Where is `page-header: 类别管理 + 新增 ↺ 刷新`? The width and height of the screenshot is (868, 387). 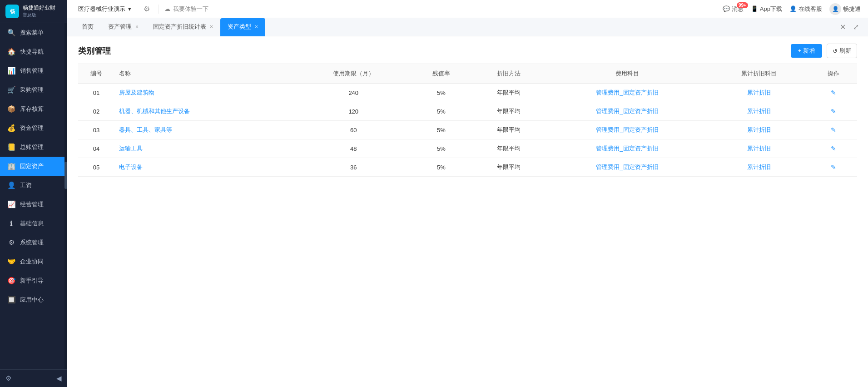
page-header: 类别管理 + 新增 ↺ 刷新 is located at coordinates (468, 50).